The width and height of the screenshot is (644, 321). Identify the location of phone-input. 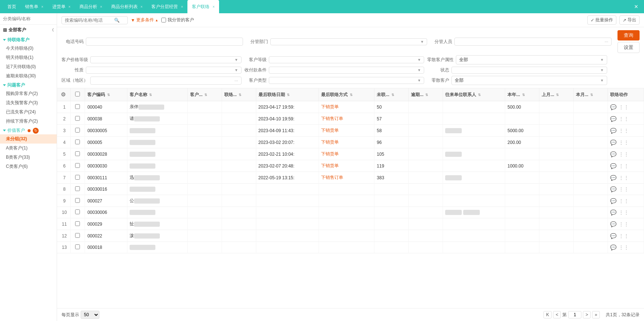
(164, 42).